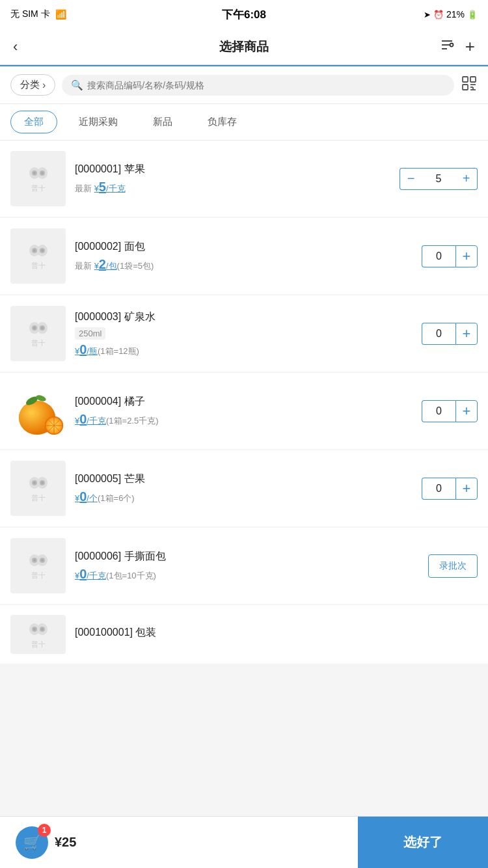  Describe the element at coordinates (243, 497) in the screenshot. I see `product-price: ¥0/个(1箱=6个)` at that location.